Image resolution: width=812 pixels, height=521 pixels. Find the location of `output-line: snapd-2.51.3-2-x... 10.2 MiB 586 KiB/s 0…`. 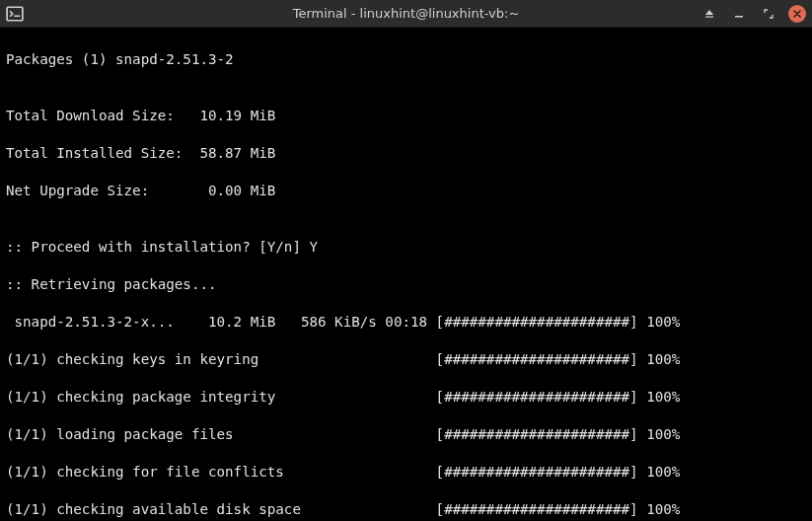

output-line: snapd-2.51.3-2-x... 10.2 MiB 586 KiB/s 0… is located at coordinates (406, 322).